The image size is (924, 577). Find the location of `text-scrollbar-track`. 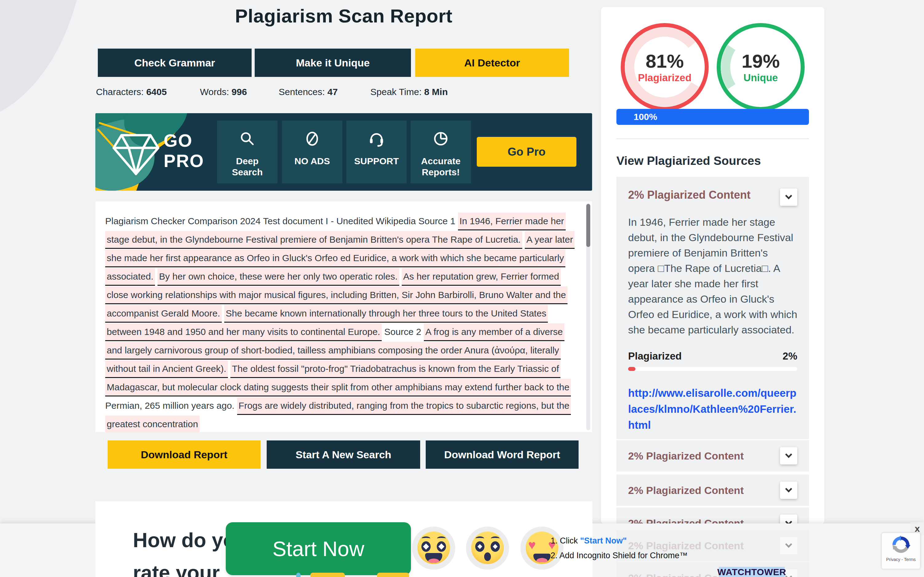

text-scrollbar-track is located at coordinates (589, 317).